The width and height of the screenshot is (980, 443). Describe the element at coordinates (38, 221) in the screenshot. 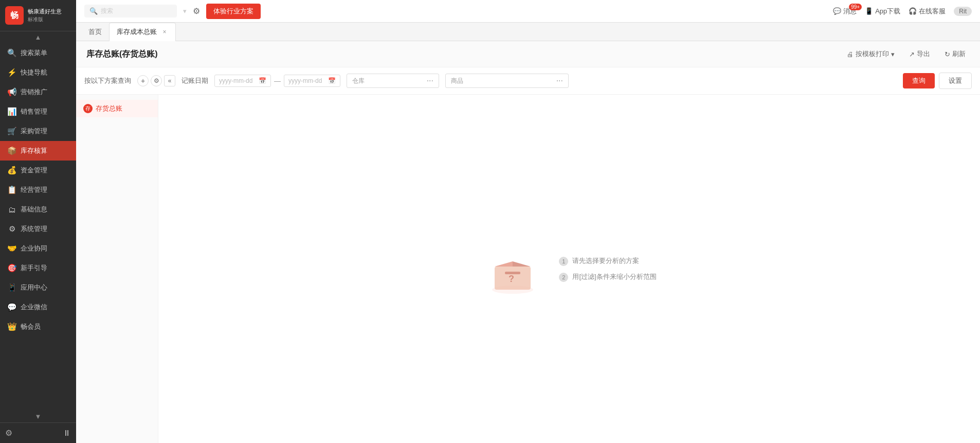

I see `sidebar: 畅 畅康通好生意 标准版 ▲ 🔍 搜索菜单 ⚡ 快捷导航 📢 营销推广 📊 销售…` at that location.